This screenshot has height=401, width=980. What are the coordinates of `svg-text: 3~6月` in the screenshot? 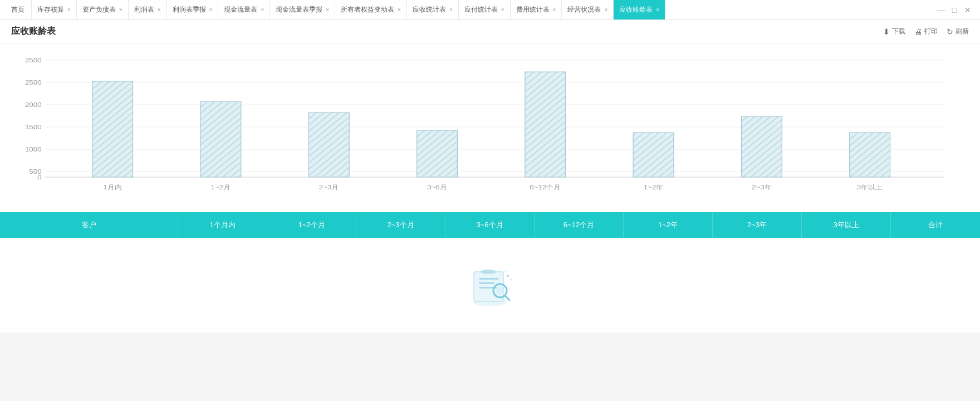 It's located at (437, 187).